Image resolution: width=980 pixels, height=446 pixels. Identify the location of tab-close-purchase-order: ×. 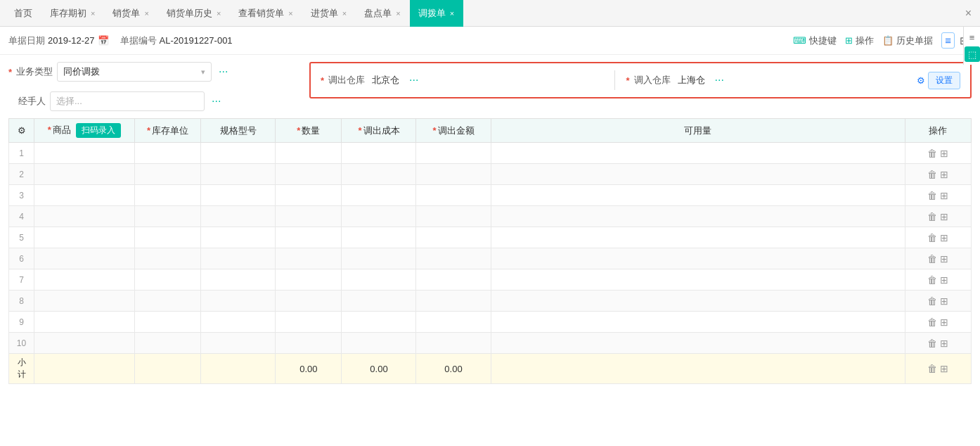
(344, 13).